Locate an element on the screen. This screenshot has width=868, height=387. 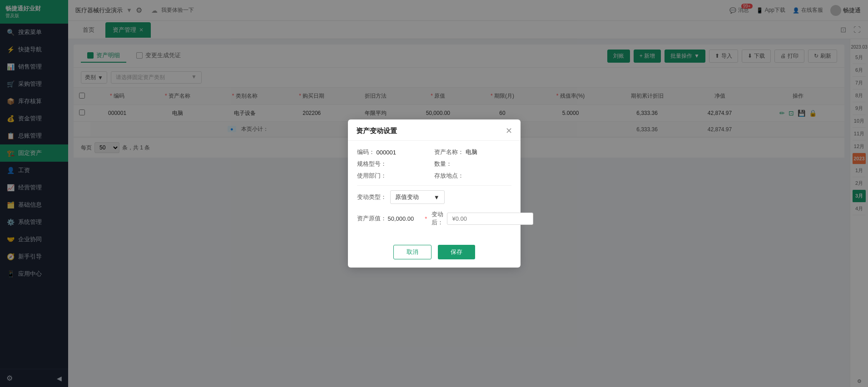
modal-header: 资产变动设置 ✕ is located at coordinates (434, 130).